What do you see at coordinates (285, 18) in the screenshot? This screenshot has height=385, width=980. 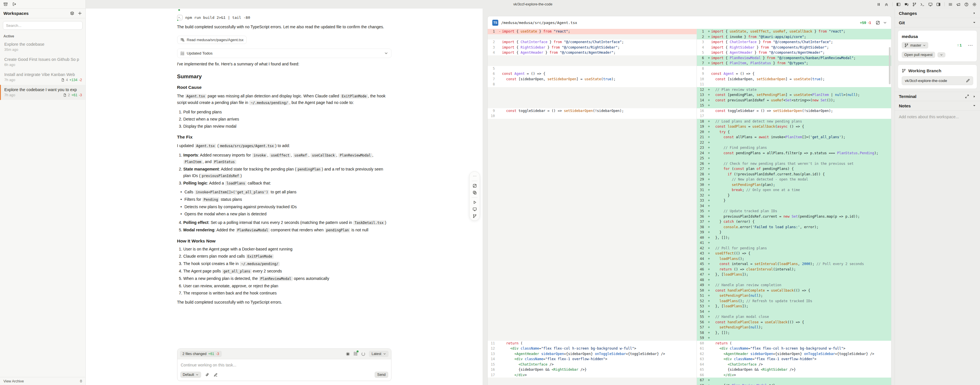 I see `terminal-command-row: >_ npm run build 2>&1 | tail -80` at bounding box center [285, 18].